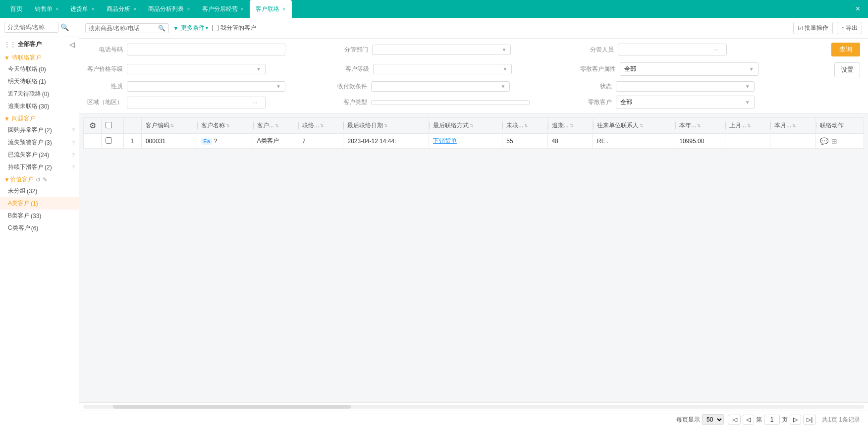 The width and height of the screenshot is (868, 428). I want to click on qrcode-action-icon: ⊞, so click(834, 141).